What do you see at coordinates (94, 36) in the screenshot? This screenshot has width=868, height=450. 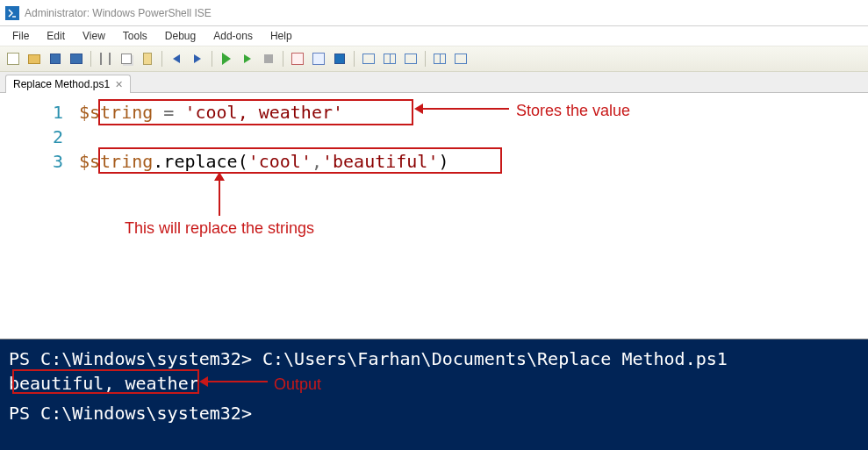 I see `menu-view: View` at bounding box center [94, 36].